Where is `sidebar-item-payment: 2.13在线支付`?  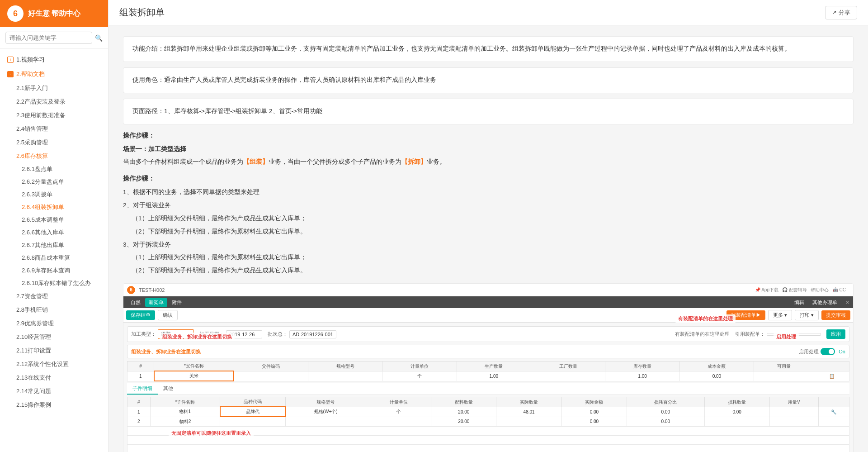 sidebar-item-payment: 2.13在线支付 is located at coordinates (54, 378).